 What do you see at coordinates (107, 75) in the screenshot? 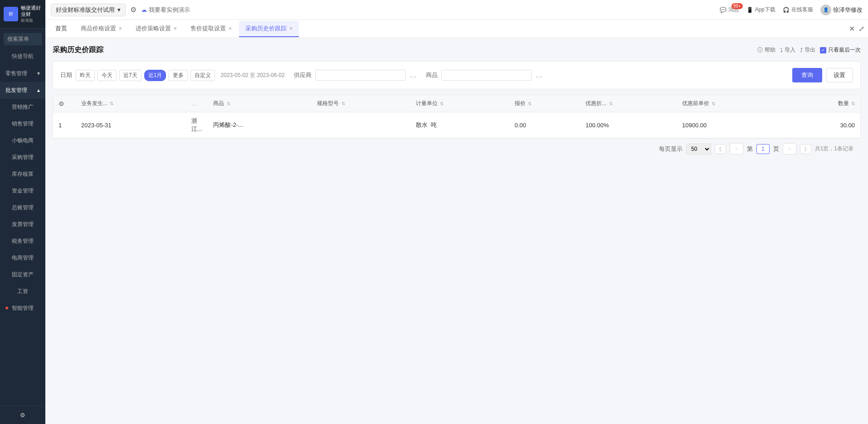
I see `date-today-btn: 今天` at bounding box center [107, 75].